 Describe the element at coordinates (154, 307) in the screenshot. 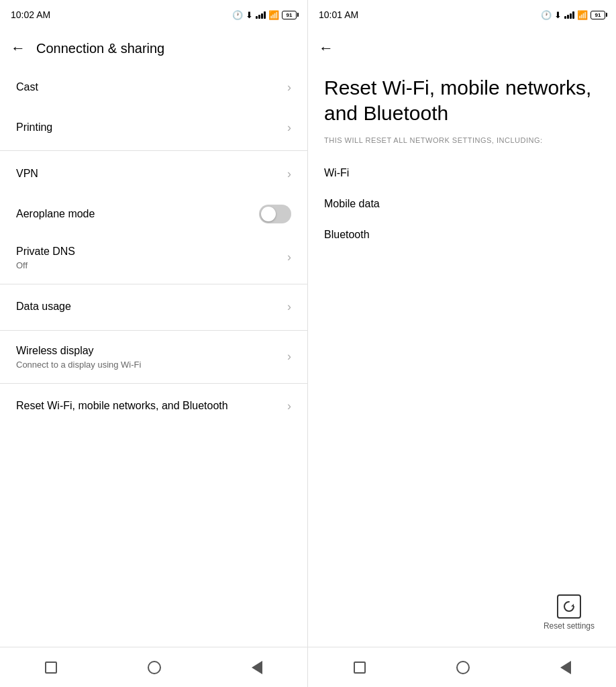

I see `settings-item-data-usage: Data usage ›` at that location.